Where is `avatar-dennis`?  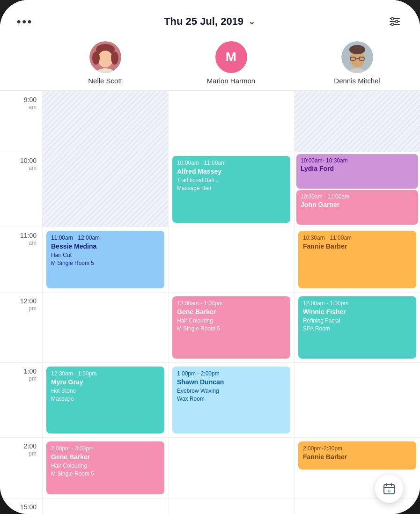
avatar-dennis is located at coordinates (357, 57).